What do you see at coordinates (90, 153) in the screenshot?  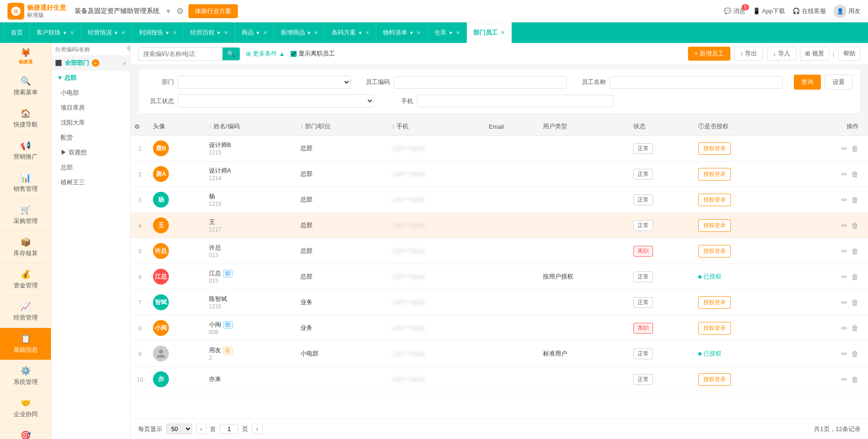 I see `dept-item-shuanglu: ▶ 双鹿想` at bounding box center [90, 153].